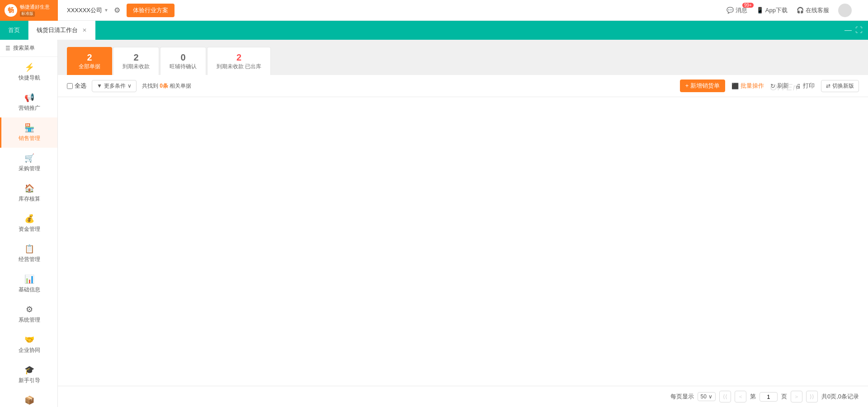 The height and width of the screenshot is (407, 868). I want to click on page-last-button: ⟩⟩, so click(812, 397).